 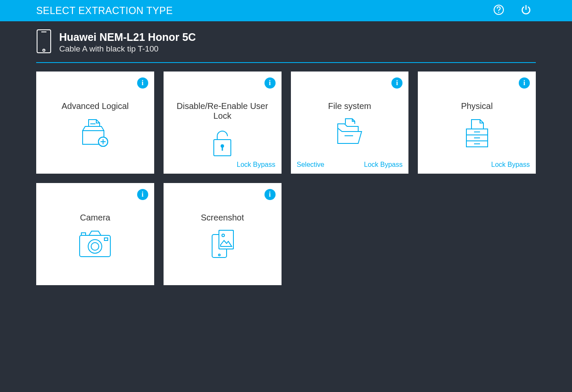 What do you see at coordinates (477, 106) in the screenshot?
I see `card-title: Physical` at bounding box center [477, 106].